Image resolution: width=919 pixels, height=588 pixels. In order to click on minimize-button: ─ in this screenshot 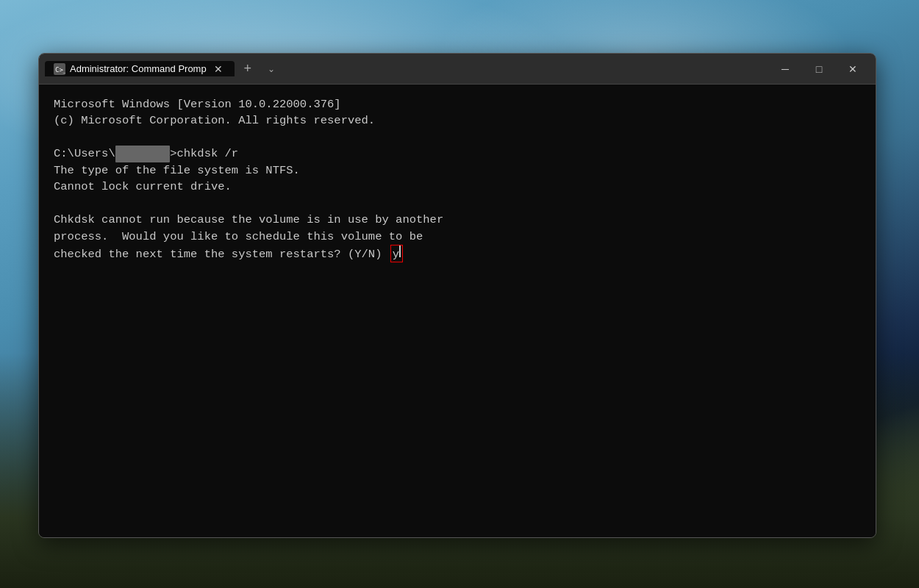, I will do `click(785, 69)`.